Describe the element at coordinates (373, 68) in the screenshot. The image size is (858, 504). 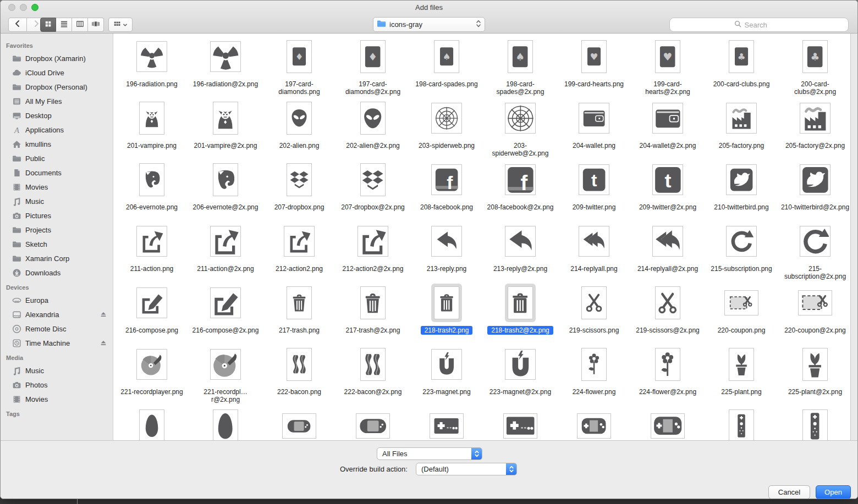
I see `file-item: ♦197-card-diamonds@2x.png` at that location.